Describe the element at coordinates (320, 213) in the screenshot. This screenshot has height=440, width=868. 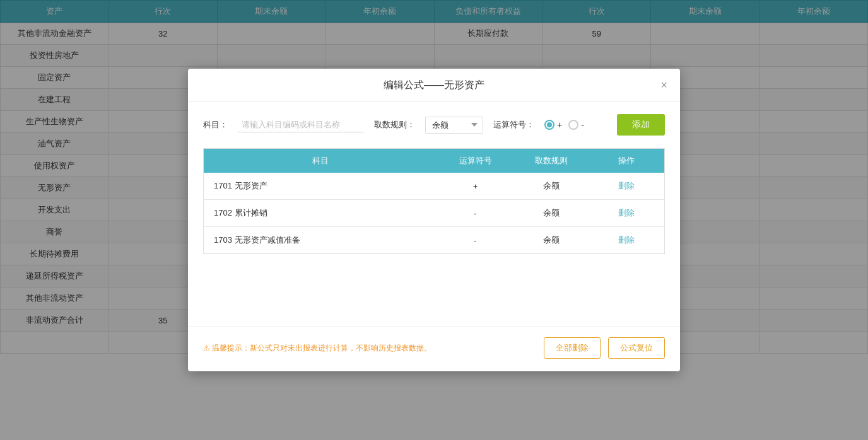
I see `formula-row-2-subject: 1702 累计摊销` at that location.